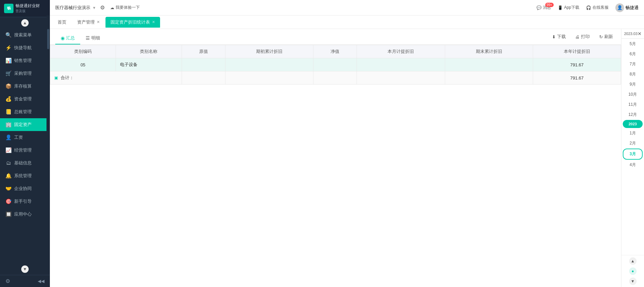 The image size is (644, 287). What do you see at coordinates (88, 38) in the screenshot?
I see `detail-icon: ☰` at bounding box center [88, 38].